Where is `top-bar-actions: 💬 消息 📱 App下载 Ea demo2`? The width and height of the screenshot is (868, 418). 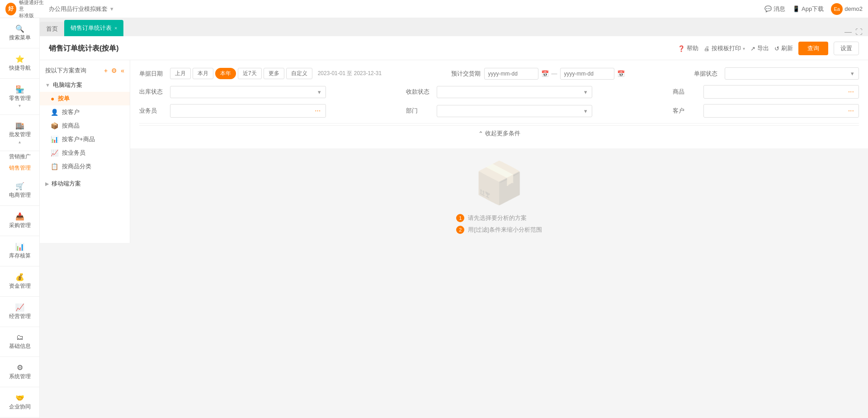
top-bar-actions: 💬 消息 📱 App下载 Ea demo2 is located at coordinates (814, 9).